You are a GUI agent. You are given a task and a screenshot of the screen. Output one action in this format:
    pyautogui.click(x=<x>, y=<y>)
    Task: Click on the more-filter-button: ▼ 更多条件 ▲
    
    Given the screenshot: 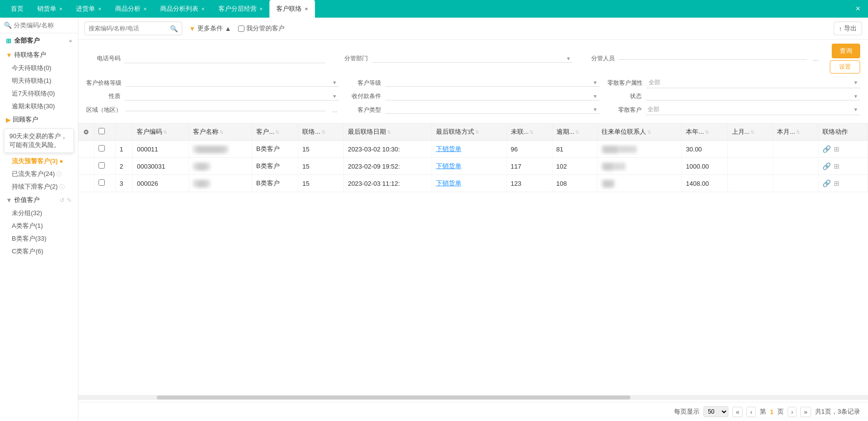 What is the action you would take?
    pyautogui.click(x=210, y=28)
    